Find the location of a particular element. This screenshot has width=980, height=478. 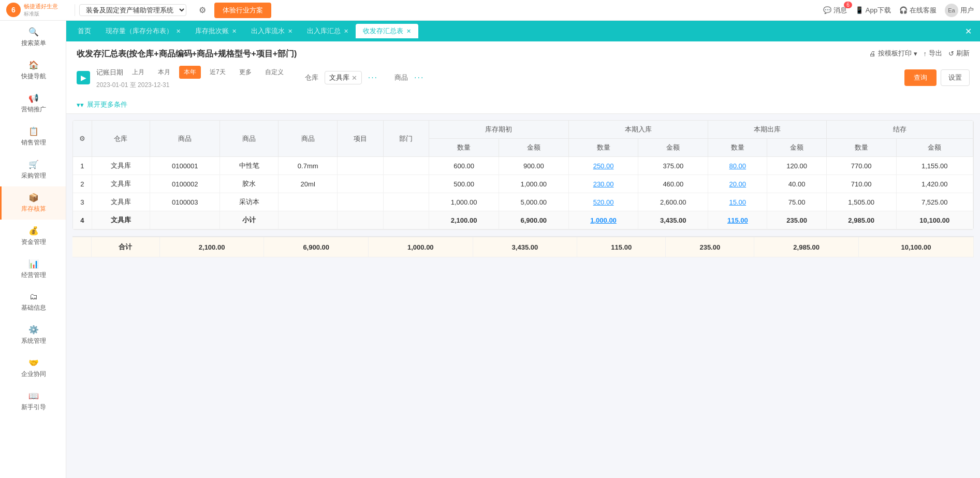

row4-close-amt: 10,100.00 is located at coordinates (934, 221).